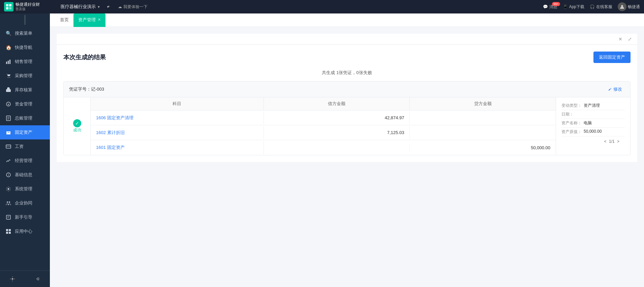  Describe the element at coordinates (9, 7) in the screenshot. I see `logo-icon` at that location.